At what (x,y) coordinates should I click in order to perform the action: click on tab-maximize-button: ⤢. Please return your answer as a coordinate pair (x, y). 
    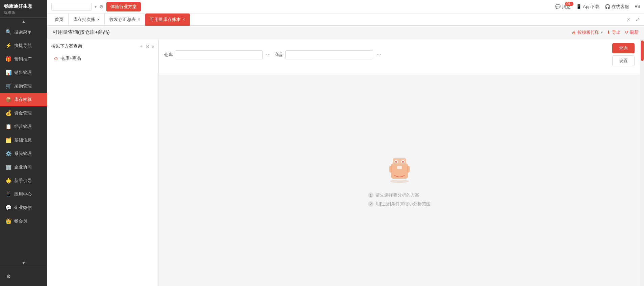
    Looking at the image, I should click on (638, 20).